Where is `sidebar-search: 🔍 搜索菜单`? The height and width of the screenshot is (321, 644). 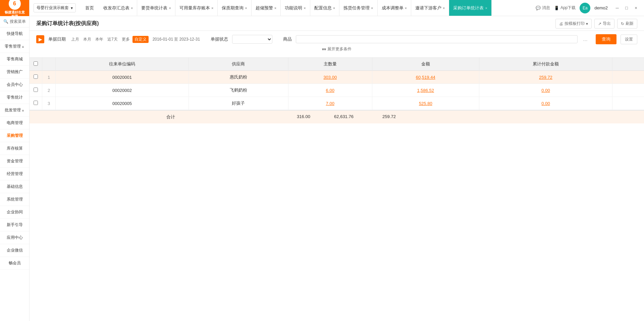 sidebar-search: 🔍 搜索菜单 is located at coordinates (15, 22).